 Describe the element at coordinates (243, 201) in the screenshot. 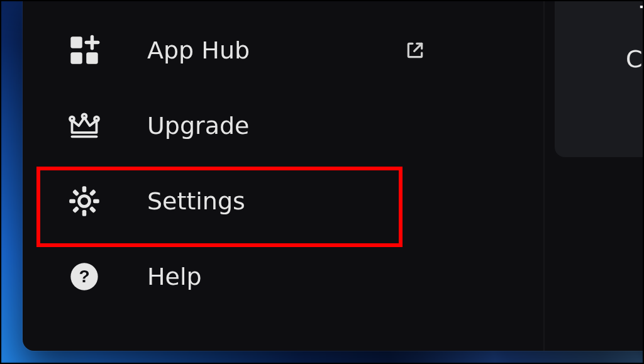

I see `sidebar-item-settings: Settings` at that location.